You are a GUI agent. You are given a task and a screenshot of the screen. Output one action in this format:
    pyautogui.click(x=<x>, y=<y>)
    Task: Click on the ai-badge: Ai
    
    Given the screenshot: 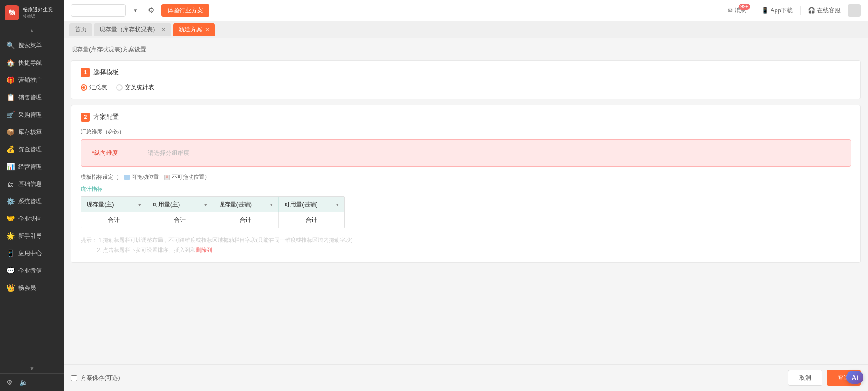 What is the action you would take?
    pyautogui.click(x=855, y=377)
    